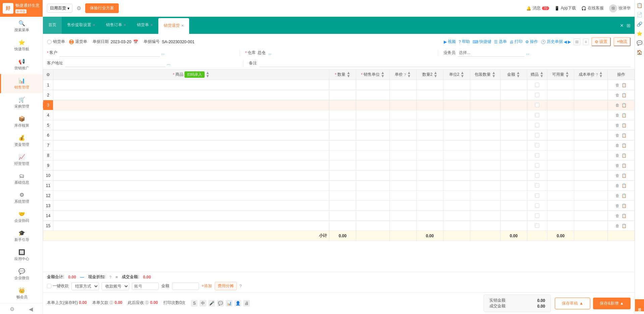  I want to click on shortcut-link: ⌨ 快捷键, so click(482, 42).